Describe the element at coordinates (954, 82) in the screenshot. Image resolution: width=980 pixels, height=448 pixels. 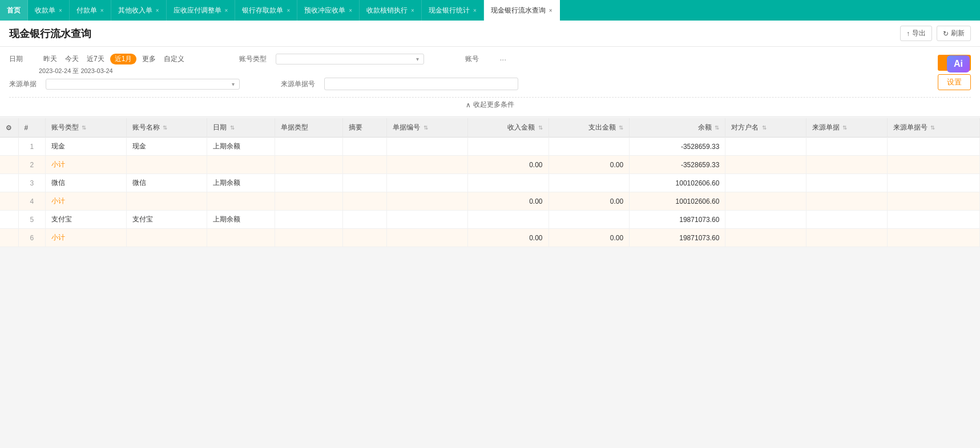
I see `settings-button: 设置` at that location.